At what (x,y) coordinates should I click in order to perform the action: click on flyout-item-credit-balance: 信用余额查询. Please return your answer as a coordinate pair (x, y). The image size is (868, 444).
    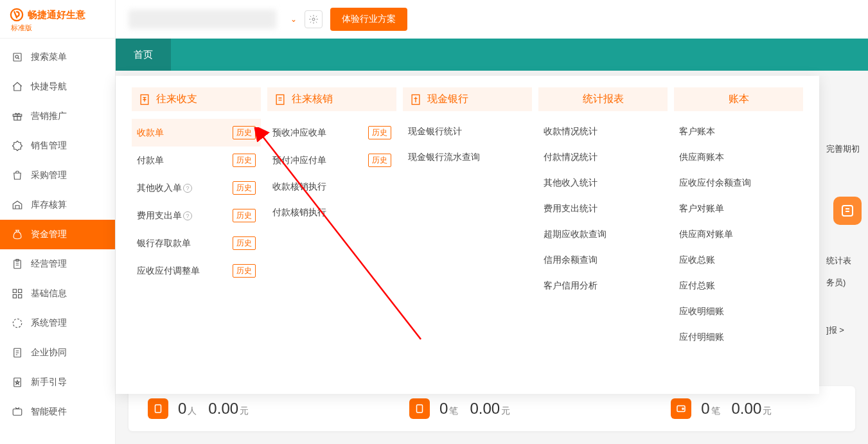
    Looking at the image, I should click on (603, 260).